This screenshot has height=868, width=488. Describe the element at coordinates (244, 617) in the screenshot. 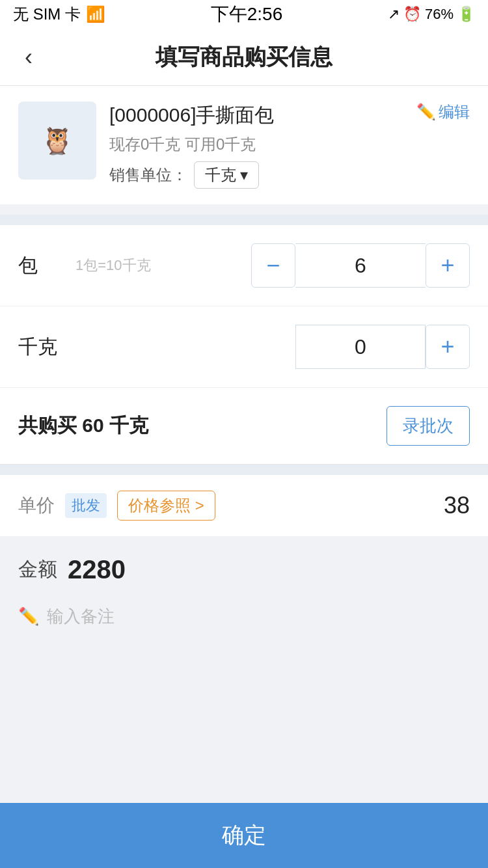

I see `note-row: ✏️ 输入备注` at that location.